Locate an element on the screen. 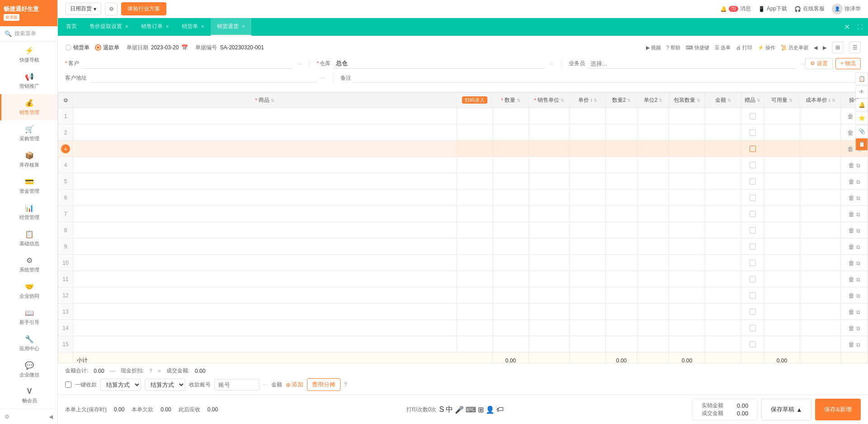 The width and height of the screenshot is (868, 424). address-input is located at coordinates (203, 78).